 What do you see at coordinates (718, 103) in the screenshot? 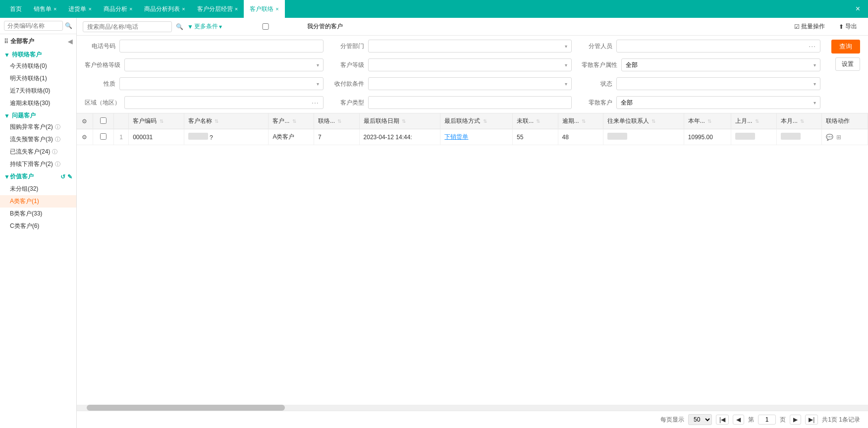
I see `retail-customer-select: 全部 ▾` at bounding box center [718, 103].